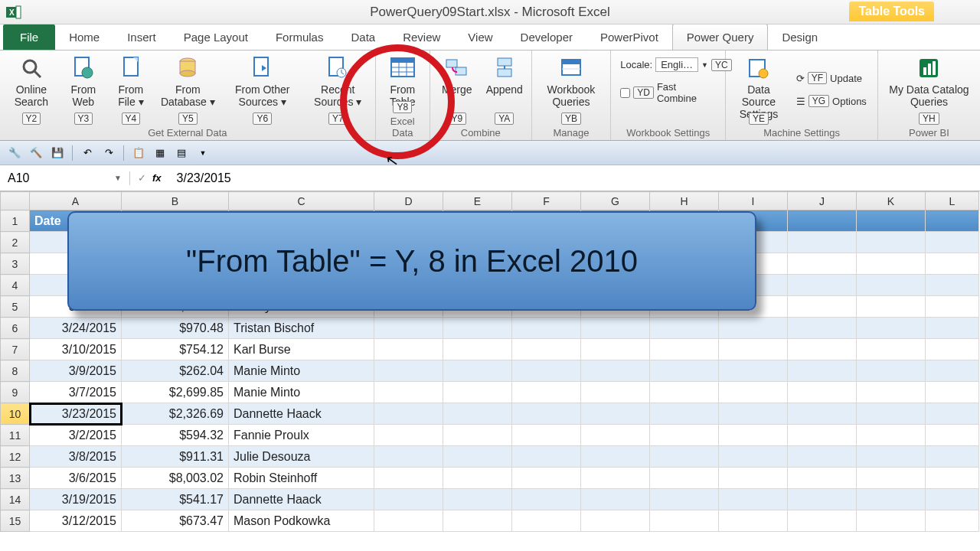 The image size is (980, 551). Describe the element at coordinates (802, 95) in the screenshot. I see `group-machine-settings: Data Source Settings YE ⟳ YF Update ☰ YG…` at that location.